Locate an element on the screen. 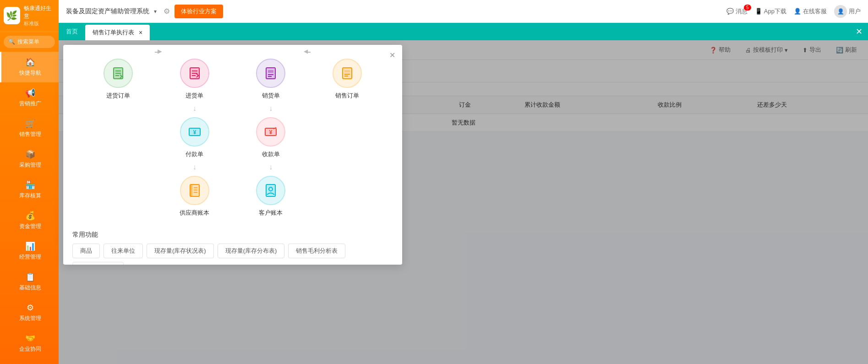  sidebar-item-enterprise: 🤝 企业协同 is located at coordinates (29, 343).